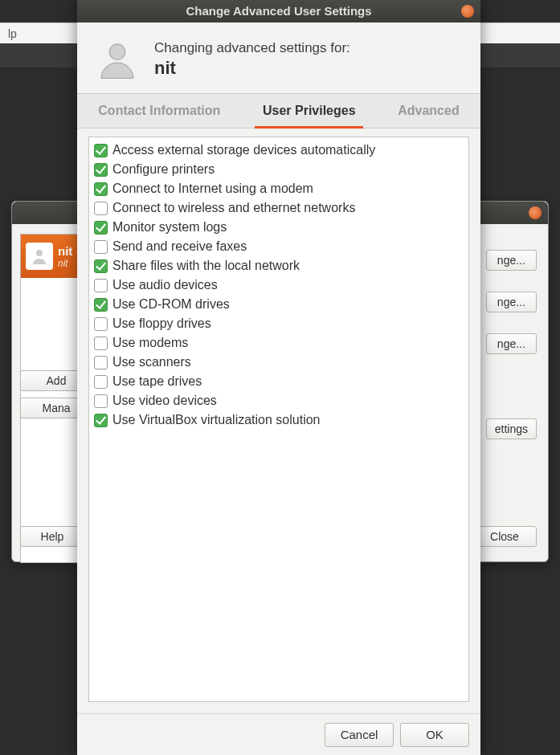 The image size is (560, 755). Describe the element at coordinates (279, 343) in the screenshot. I see `privilege-row: Use modems` at that location.